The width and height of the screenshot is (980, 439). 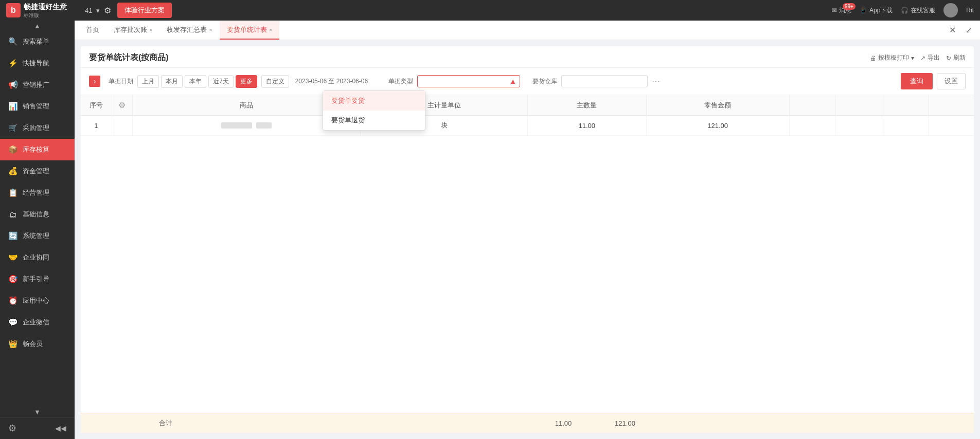 What do you see at coordinates (37, 412) in the screenshot?
I see `sidebar-scroll-down: ▼` at bounding box center [37, 412].